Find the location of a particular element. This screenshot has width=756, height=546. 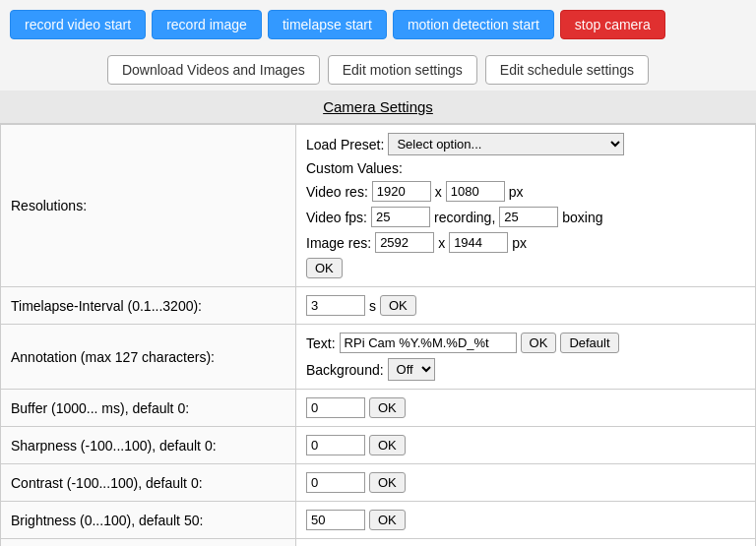

annotation-label: Annotation (max 127 characters): is located at coordinates (149, 357).